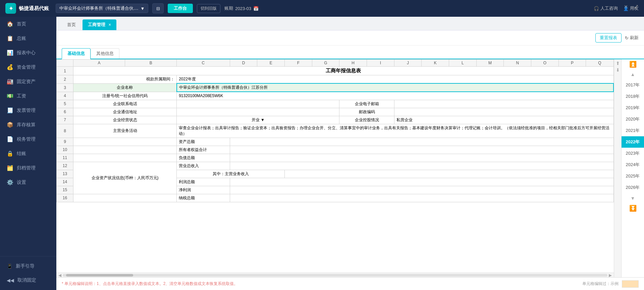 The image size is (644, 290). What do you see at coordinates (28, 111) in the screenshot?
I see `sidebar-item-invoice: 🧾 发票管理` at bounding box center [28, 111].